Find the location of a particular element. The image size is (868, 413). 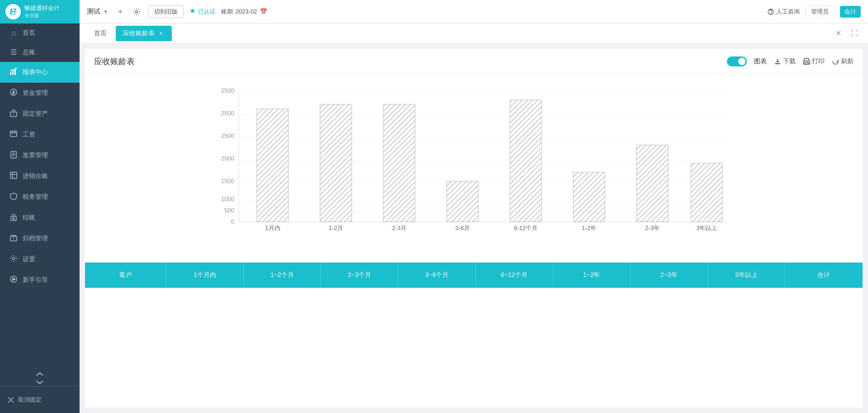

reports-icon is located at coordinates (14, 72).